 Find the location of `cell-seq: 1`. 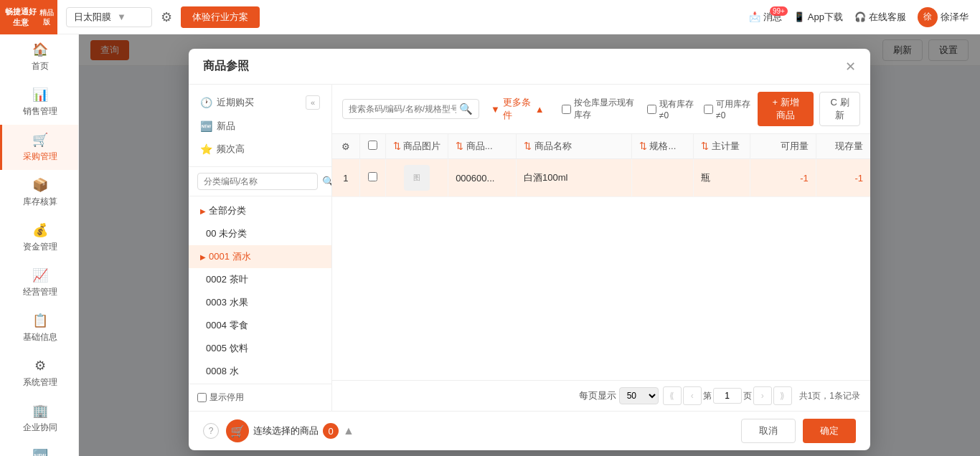

cell-seq: 1 is located at coordinates (346, 178).